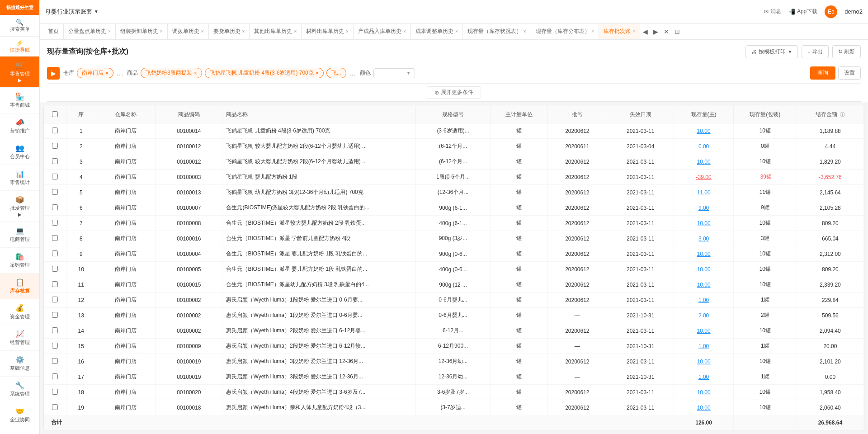 Image resolution: width=868 pixels, height=434 pixels. Describe the element at coordinates (593, 32) in the screenshot. I see `tab-stock-dist-close: ×` at that location.